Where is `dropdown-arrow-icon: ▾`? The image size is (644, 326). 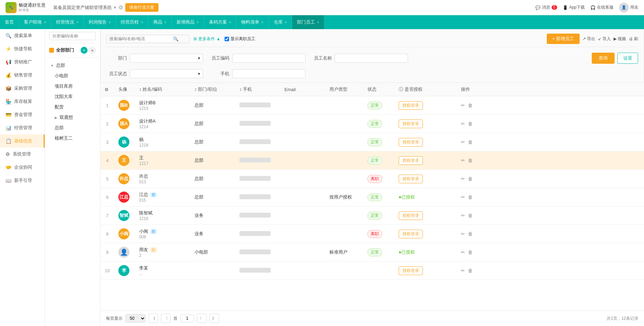 dropdown-arrow-icon: ▾ is located at coordinates (115, 8).